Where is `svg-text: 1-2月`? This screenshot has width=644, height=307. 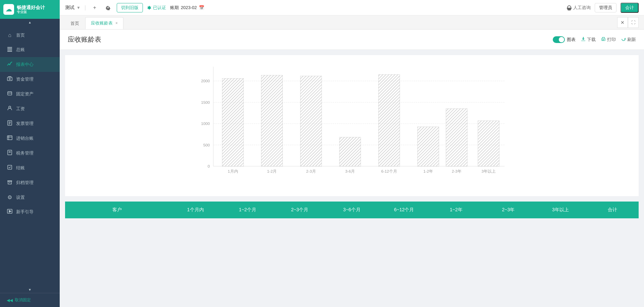
svg-text: 1-2月 is located at coordinates (272, 171).